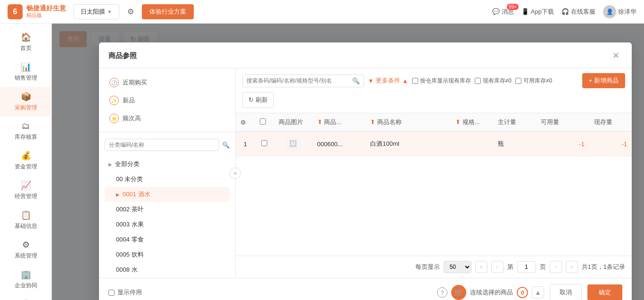  What do you see at coordinates (472, 123) in the screenshot?
I see `col-header-spec: ⬆ 规格...` at bounding box center [472, 123].